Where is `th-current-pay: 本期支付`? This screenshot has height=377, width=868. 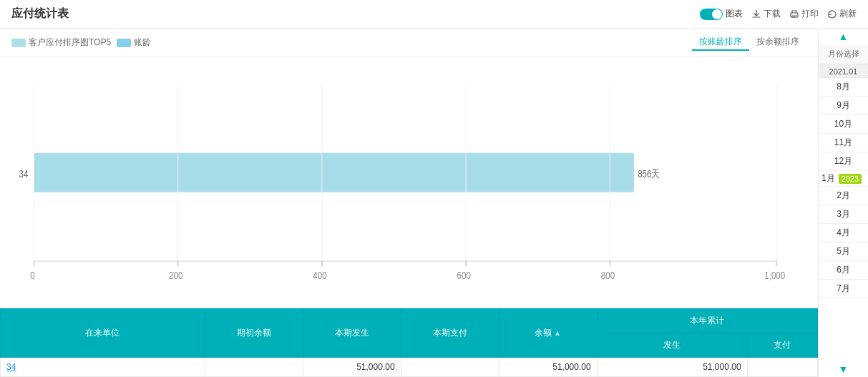 th-current-pay: 本期支付 is located at coordinates (449, 333).